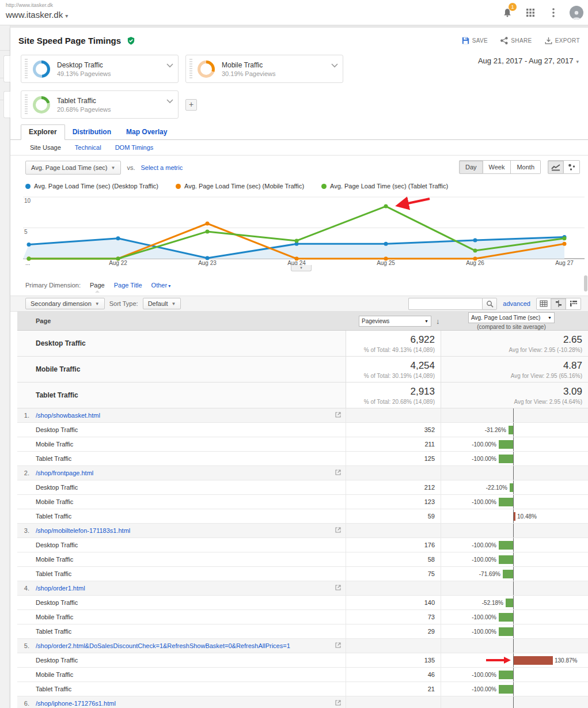 Image resolution: width=588 pixels, height=708 pixels. Describe the element at coordinates (161, 168) in the screenshot. I see `select-metric-link: Select a metric` at that location.